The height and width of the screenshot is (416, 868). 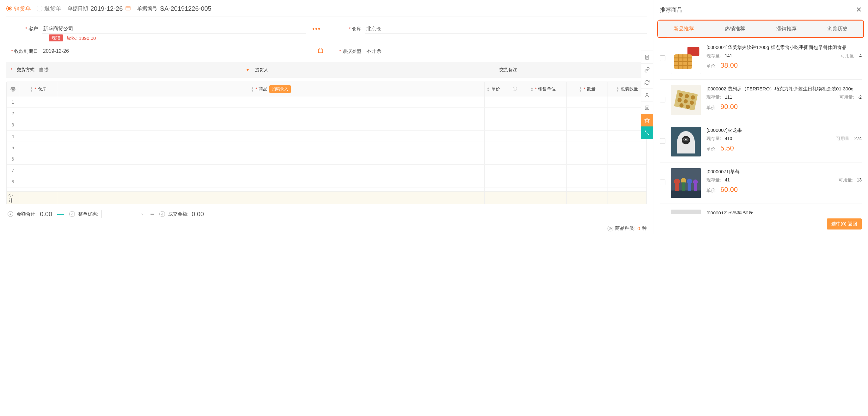 I want to click on product-item: [0000001]华美华夫软饼1200g 糕点零食小吃手撕面包早餐休闲食品现存量…, so click(x=761, y=59).